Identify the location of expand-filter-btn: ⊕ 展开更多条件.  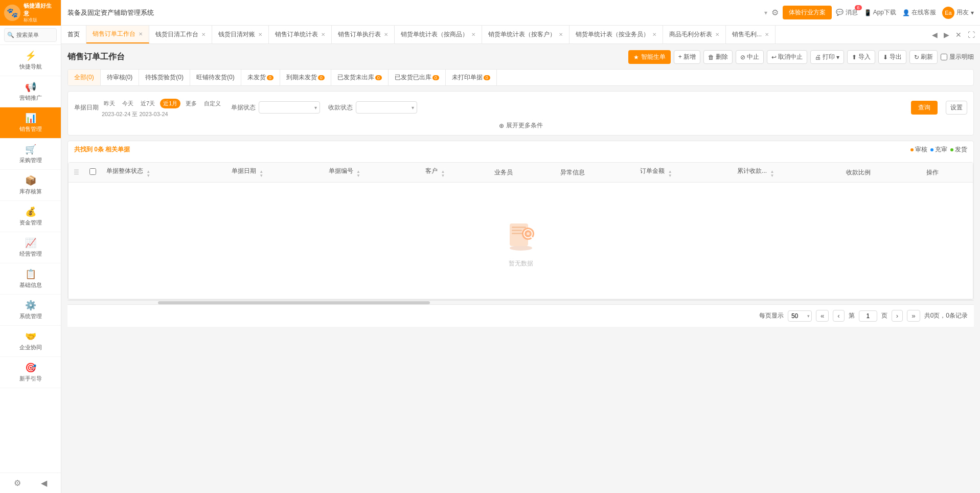
(520, 126).